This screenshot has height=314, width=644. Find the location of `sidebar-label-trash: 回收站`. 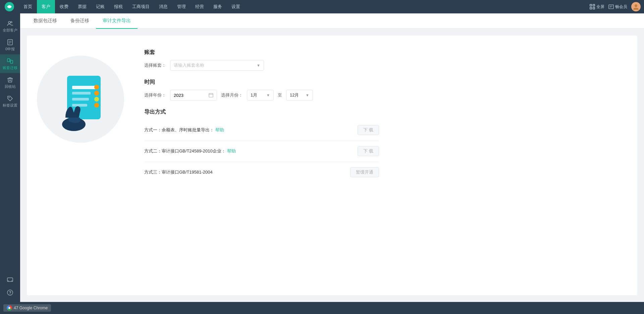

sidebar-label-trash: 回收站 is located at coordinates (10, 86).